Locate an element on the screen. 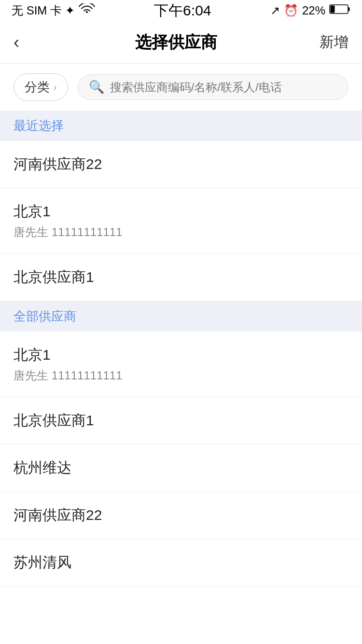  chevron-right-icon: › is located at coordinates (55, 87).